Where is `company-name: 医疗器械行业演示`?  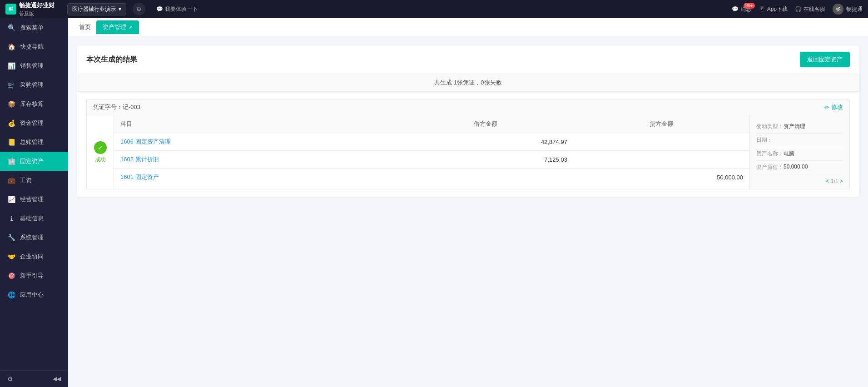 company-name: 医疗器械行业演示 is located at coordinates (94, 9).